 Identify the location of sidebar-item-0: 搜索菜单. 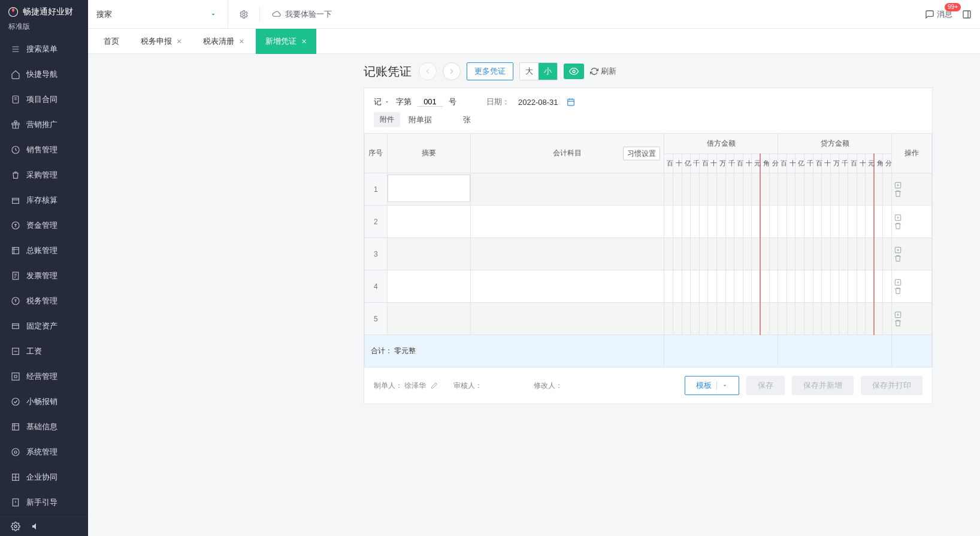
(44, 49).